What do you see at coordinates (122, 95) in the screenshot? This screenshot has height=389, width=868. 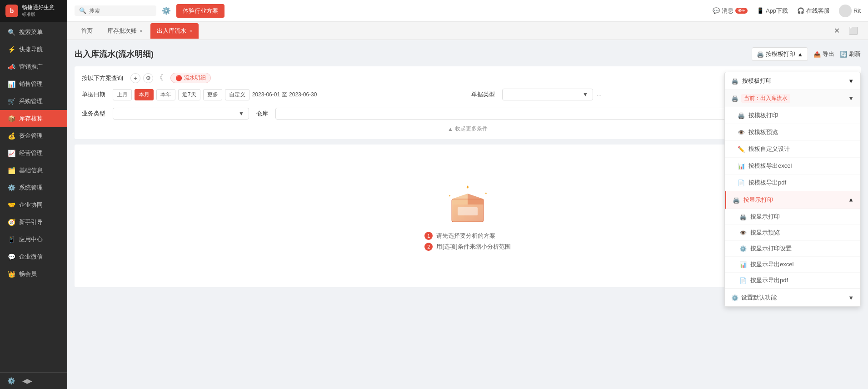 I see `date-last-month-btn: 上月` at bounding box center [122, 95].